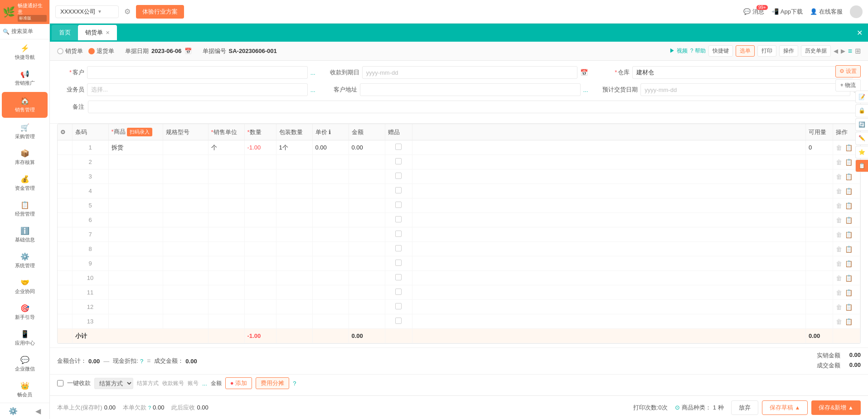 This screenshot has height=419, width=868. What do you see at coordinates (859, 33) in the screenshot?
I see `tab-bar-close-icon: ✕` at bounding box center [859, 33].